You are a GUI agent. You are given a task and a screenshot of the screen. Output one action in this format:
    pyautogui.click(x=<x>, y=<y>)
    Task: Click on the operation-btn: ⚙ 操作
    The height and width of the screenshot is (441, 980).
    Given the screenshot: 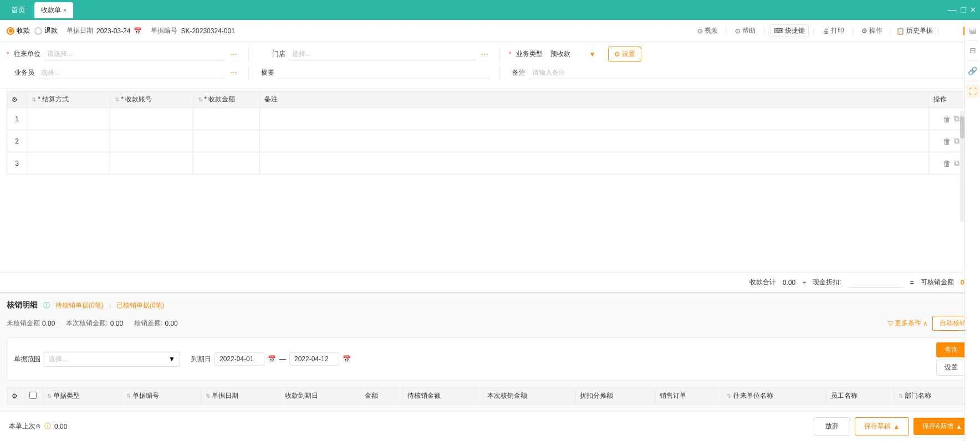 What is the action you would take?
    pyautogui.click(x=872, y=31)
    